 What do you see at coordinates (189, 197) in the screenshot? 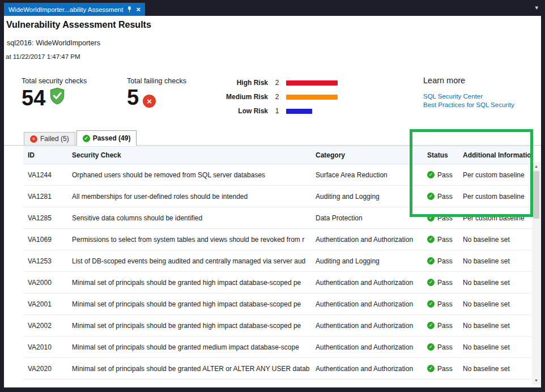
I see `cell-security-check: All memberships for user-defined roles s…` at bounding box center [189, 197].